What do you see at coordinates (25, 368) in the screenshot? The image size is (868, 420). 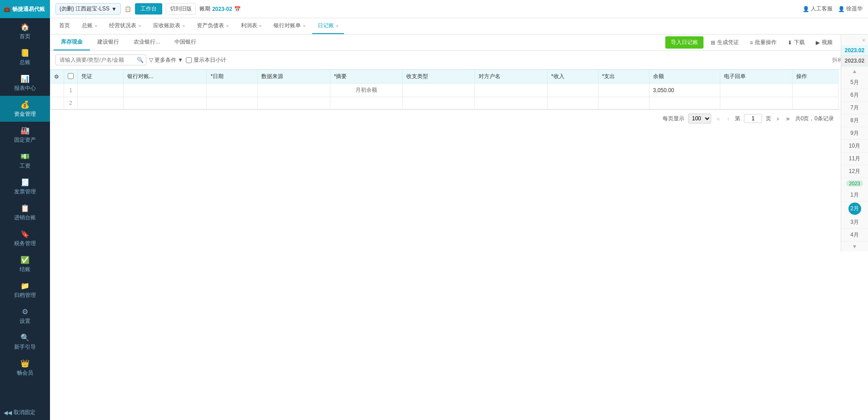 I see `sidebar-item-vip: 👑 畅会员` at bounding box center [25, 368].